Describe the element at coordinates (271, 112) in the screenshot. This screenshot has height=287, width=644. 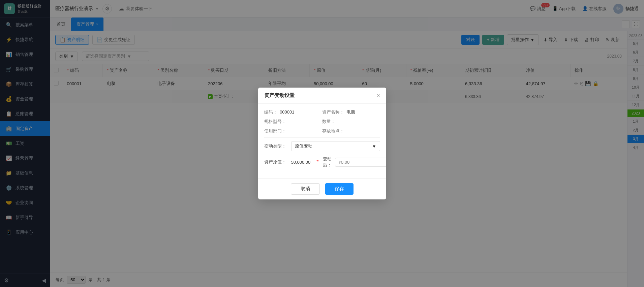
I see `code-label: 编码：` at that location.